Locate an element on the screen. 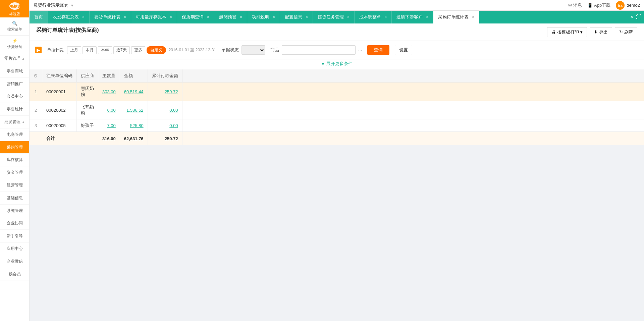 This screenshot has width=644, height=321. org-dropdown-icon: ▾ is located at coordinates (72, 5).